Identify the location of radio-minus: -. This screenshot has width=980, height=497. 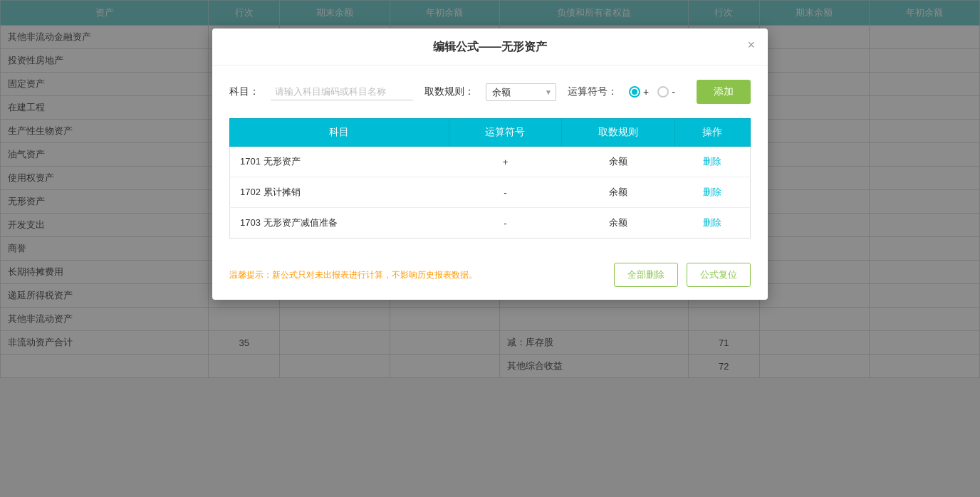
(667, 92).